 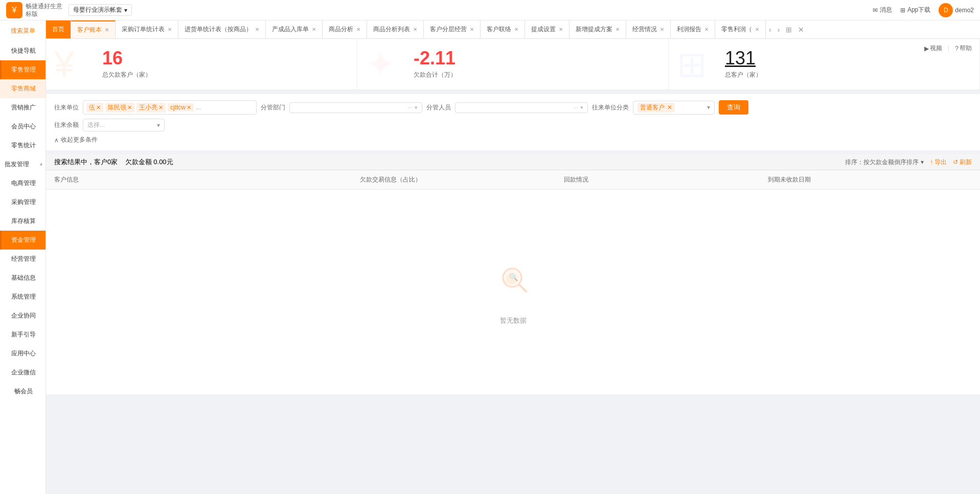 I want to click on tab-close-stock-stat-product: ✕, so click(x=257, y=30).